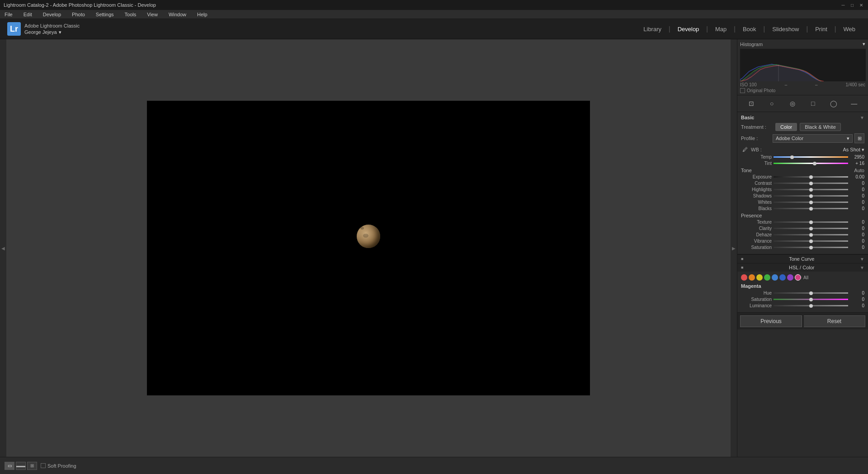 This screenshot has height=474, width=868. What do you see at coordinates (803, 150) in the screenshot?
I see `wb-row: 🖉 WB : As Shot ▾` at bounding box center [803, 150].